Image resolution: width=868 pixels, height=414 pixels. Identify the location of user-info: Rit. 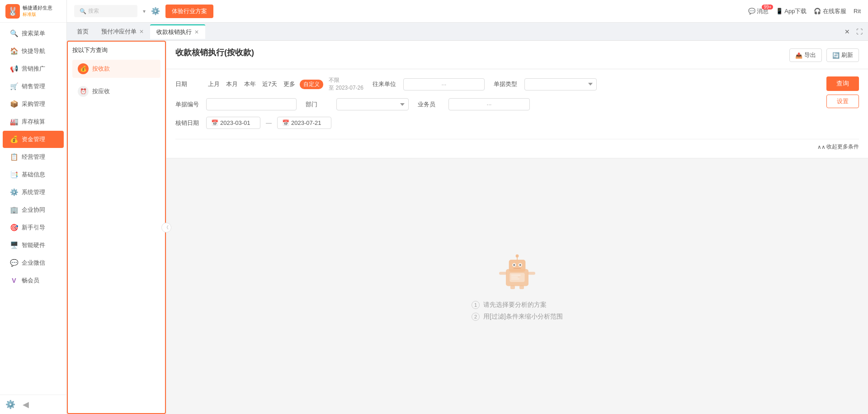
(857, 11).